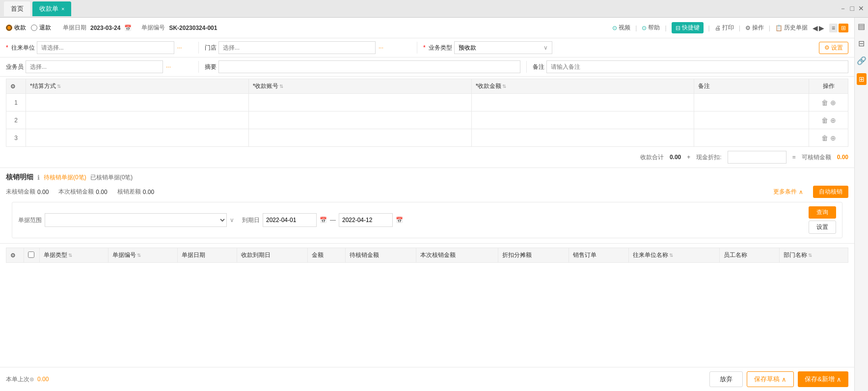 The width and height of the screenshot is (868, 391). I want to click on delete-icon-1: 🗑, so click(825, 103).